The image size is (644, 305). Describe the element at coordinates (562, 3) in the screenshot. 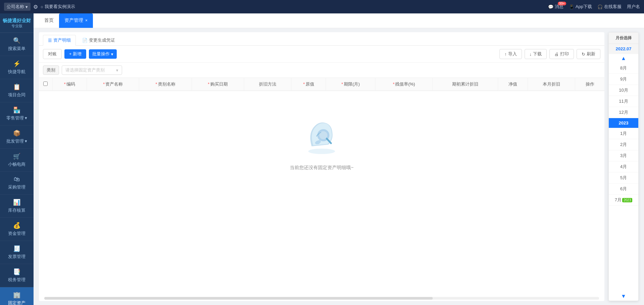

I see `message-badge: 99+` at that location.